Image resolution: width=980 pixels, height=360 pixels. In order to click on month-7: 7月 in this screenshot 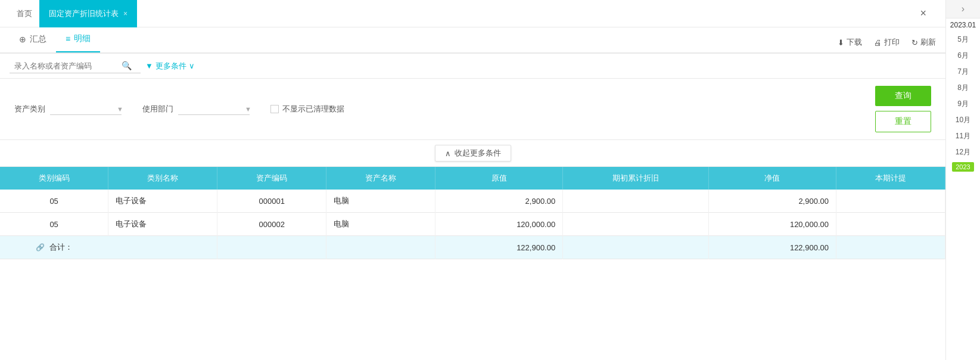, I will do `click(963, 72)`.